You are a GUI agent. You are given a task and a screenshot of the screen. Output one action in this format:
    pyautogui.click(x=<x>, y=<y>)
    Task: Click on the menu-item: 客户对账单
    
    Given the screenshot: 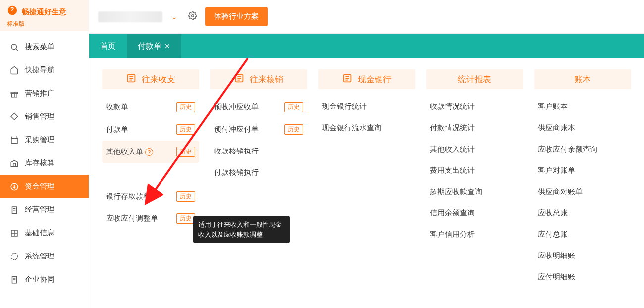 What is the action you would take?
    pyautogui.click(x=583, y=170)
    